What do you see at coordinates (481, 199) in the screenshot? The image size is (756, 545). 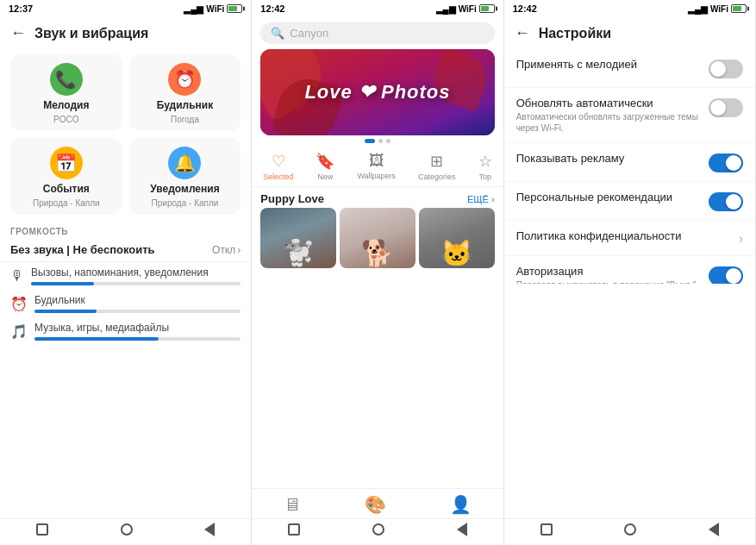 I see `see-more-link: ЕЩЁ ›` at bounding box center [481, 199].